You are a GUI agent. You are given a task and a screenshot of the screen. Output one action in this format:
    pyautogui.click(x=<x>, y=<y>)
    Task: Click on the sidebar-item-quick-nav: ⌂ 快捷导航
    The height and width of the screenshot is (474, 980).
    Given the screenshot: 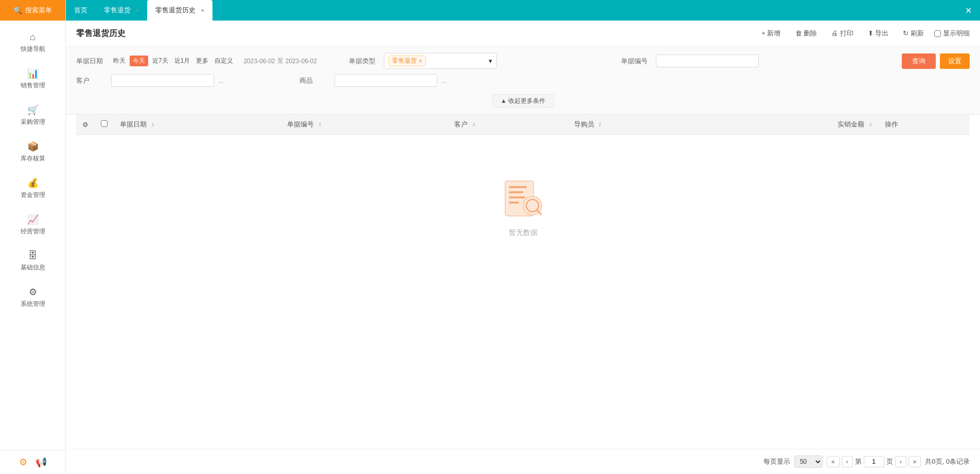 What is the action you would take?
    pyautogui.click(x=33, y=43)
    